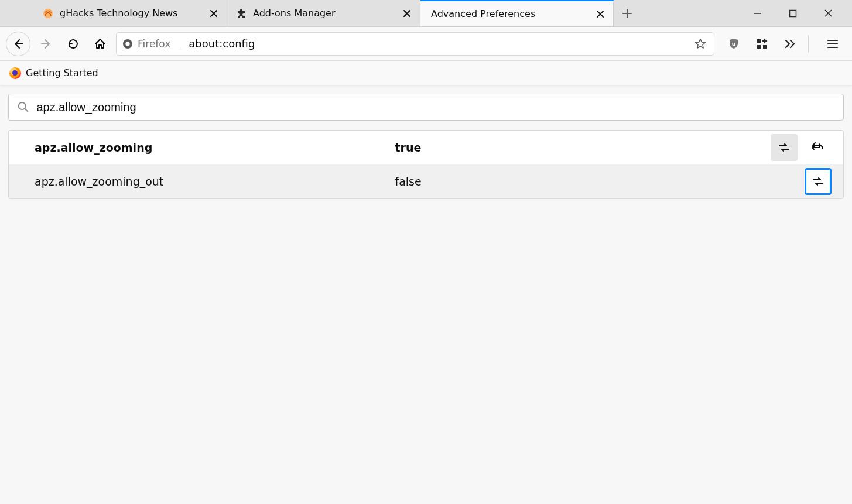 Image resolution: width=852 pixels, height=504 pixels. Describe the element at coordinates (437, 43) in the screenshot. I see `url-text: about:config` at that location.